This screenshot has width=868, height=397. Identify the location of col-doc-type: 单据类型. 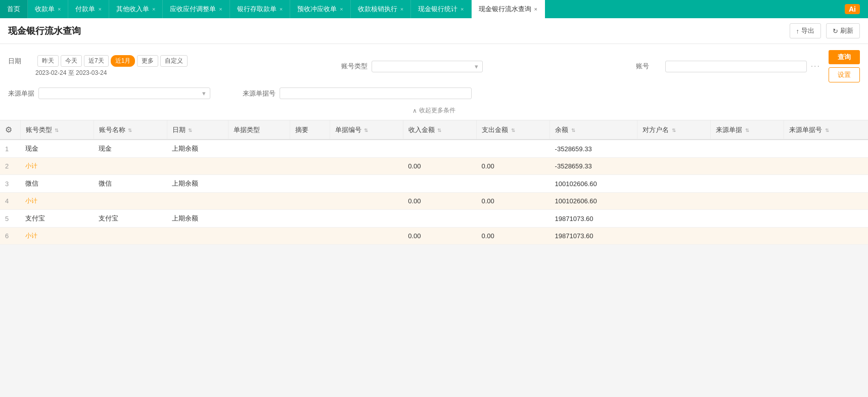
(259, 130).